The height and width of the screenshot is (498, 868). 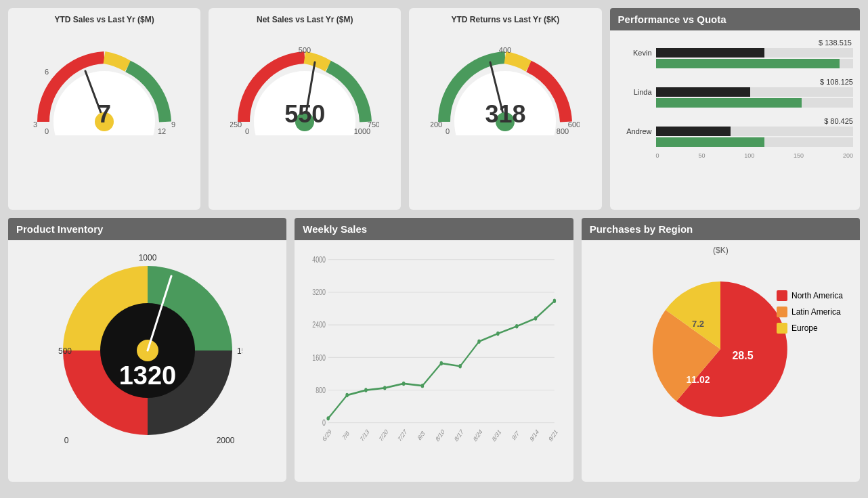 I want to click on linda-label: Linda, so click(x=634, y=92).